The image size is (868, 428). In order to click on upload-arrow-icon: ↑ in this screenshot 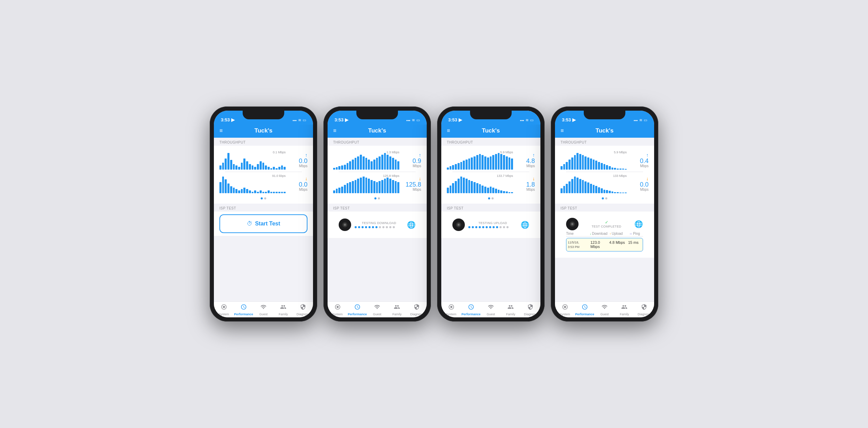, I will do `click(526, 155)`.